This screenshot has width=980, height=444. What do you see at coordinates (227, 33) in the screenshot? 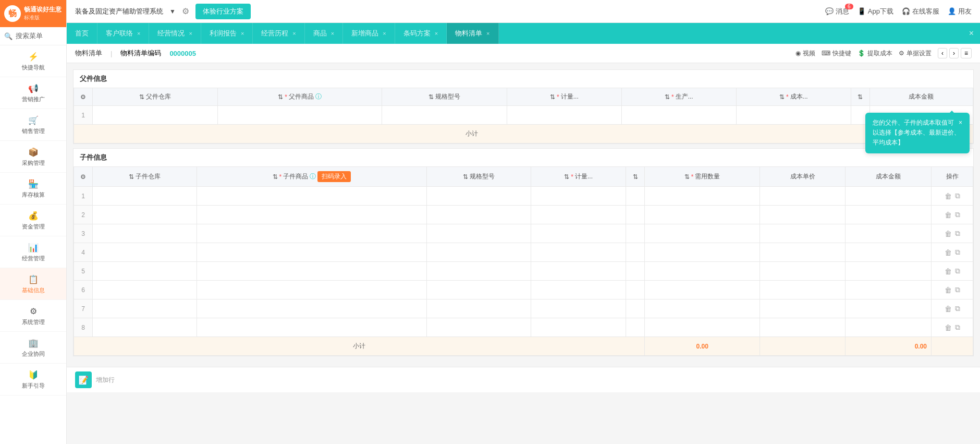
I see `tab-profit-report: 利润报告 ×` at bounding box center [227, 33].